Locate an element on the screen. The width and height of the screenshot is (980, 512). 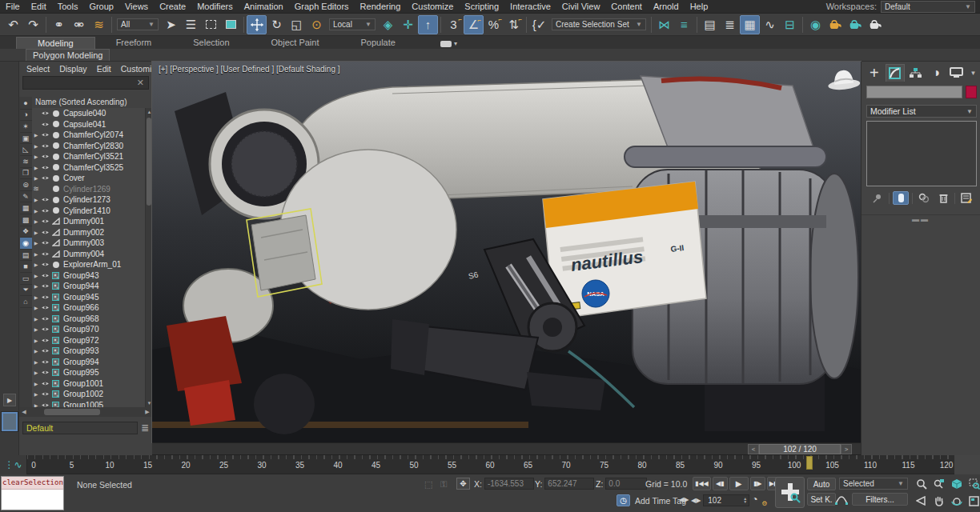
viewport-label: [+] [Perspective ] [User Defined ] [Defa… is located at coordinates (250, 69).